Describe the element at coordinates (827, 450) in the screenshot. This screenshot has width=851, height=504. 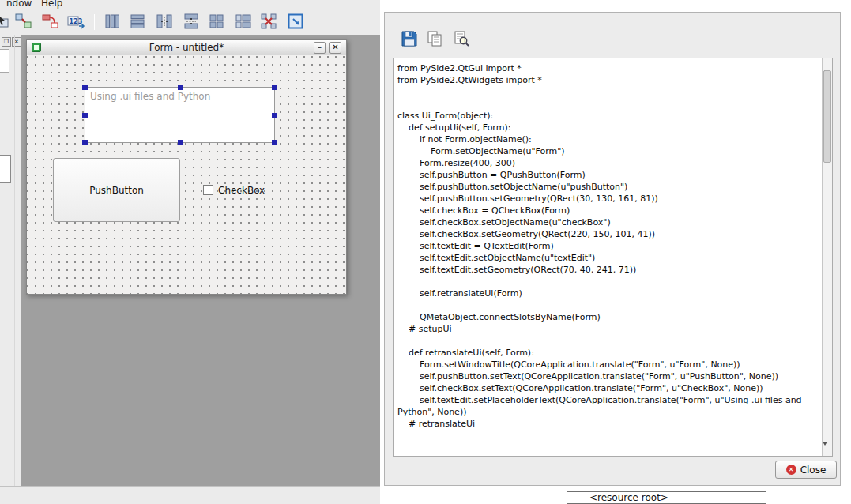
I see `scroll-down-arrow-icon` at that location.